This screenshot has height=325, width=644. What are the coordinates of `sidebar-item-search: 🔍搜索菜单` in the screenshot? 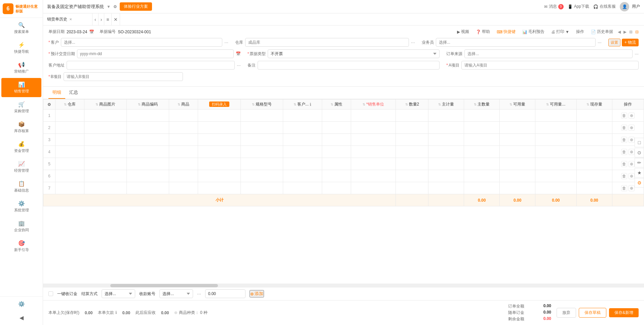 It's located at (22, 28).